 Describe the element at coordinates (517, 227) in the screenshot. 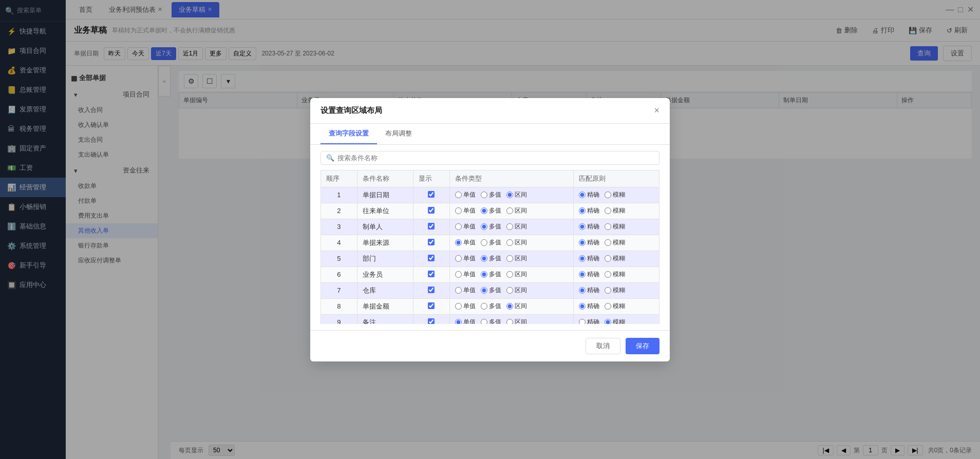

I see `type-range-3: 区间` at that location.